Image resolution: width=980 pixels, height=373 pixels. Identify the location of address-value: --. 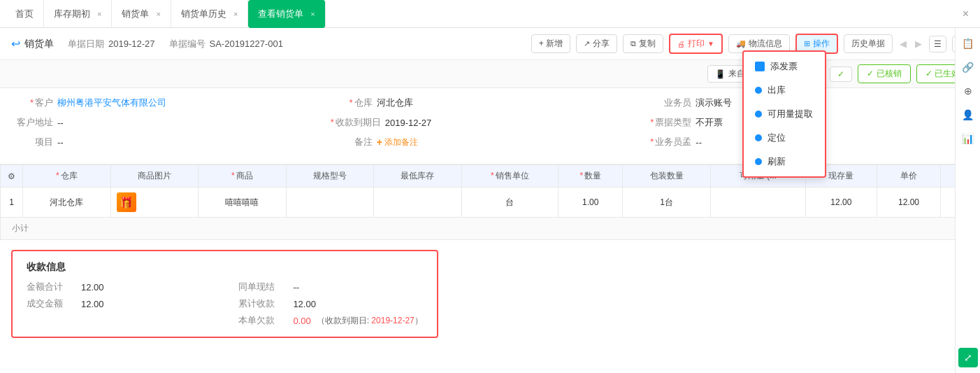
(60, 123).